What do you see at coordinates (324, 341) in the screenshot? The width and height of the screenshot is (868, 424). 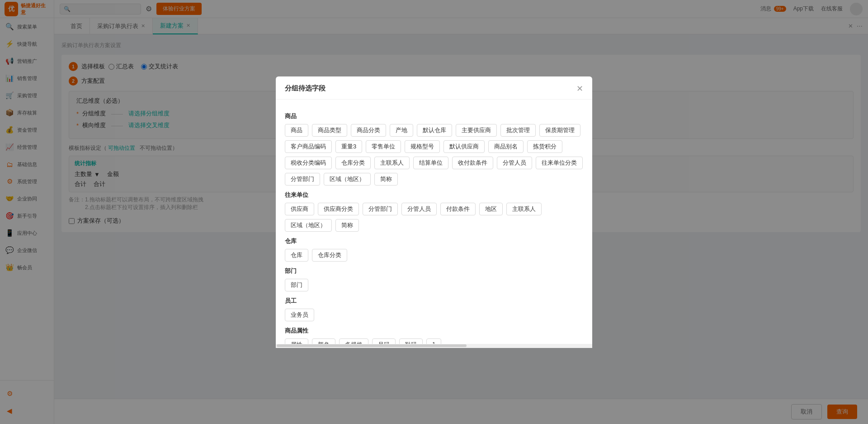 I see `field-tag: 颜色` at bounding box center [324, 341].